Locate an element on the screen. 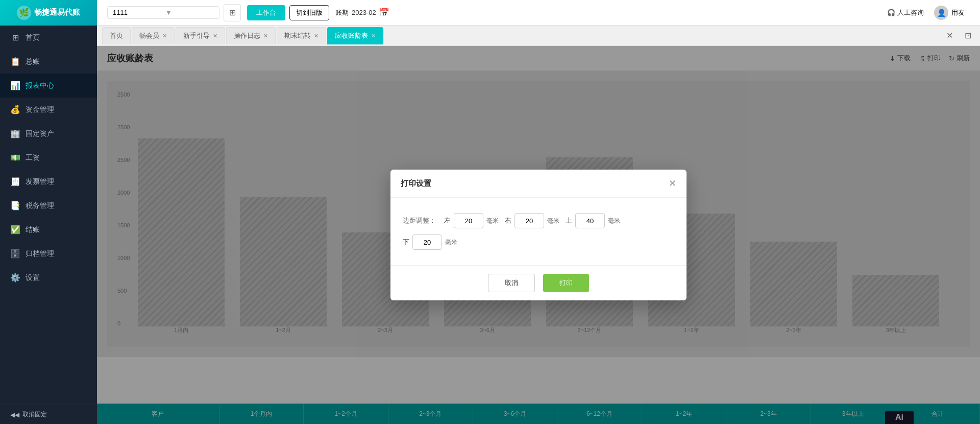 This screenshot has height=424, width=980. user-area: 👤 用友 is located at coordinates (949, 13).